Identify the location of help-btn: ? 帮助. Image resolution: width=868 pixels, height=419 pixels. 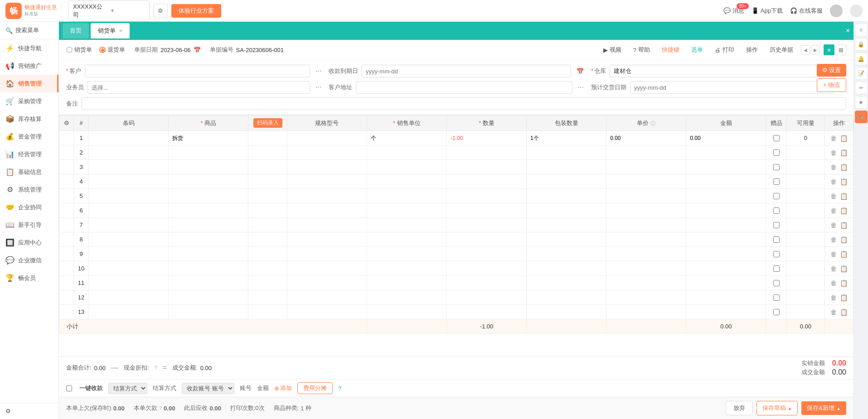
(642, 50).